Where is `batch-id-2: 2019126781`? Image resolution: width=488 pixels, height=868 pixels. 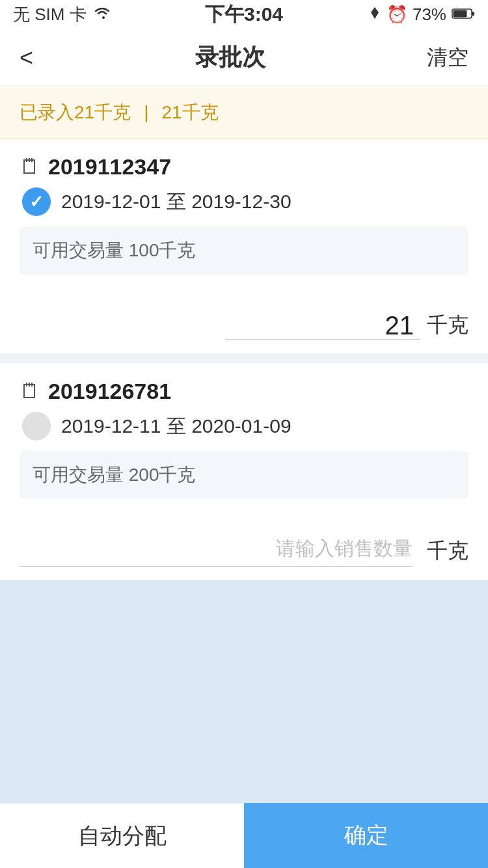
batch-id-2: 2019126781 is located at coordinates (109, 392).